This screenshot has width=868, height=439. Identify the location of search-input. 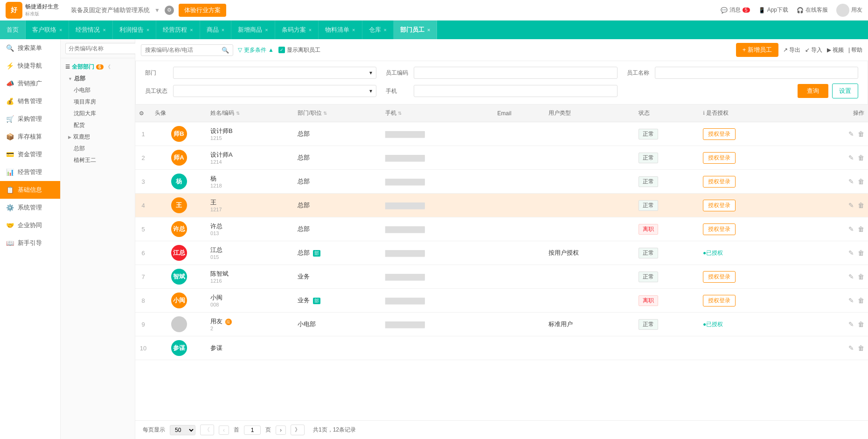
(182, 50).